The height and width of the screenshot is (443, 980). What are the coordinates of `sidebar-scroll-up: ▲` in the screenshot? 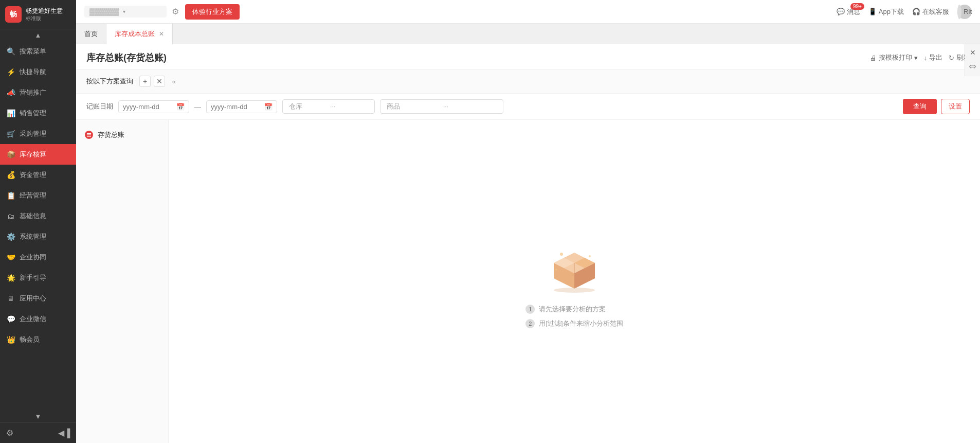 It's located at (38, 35).